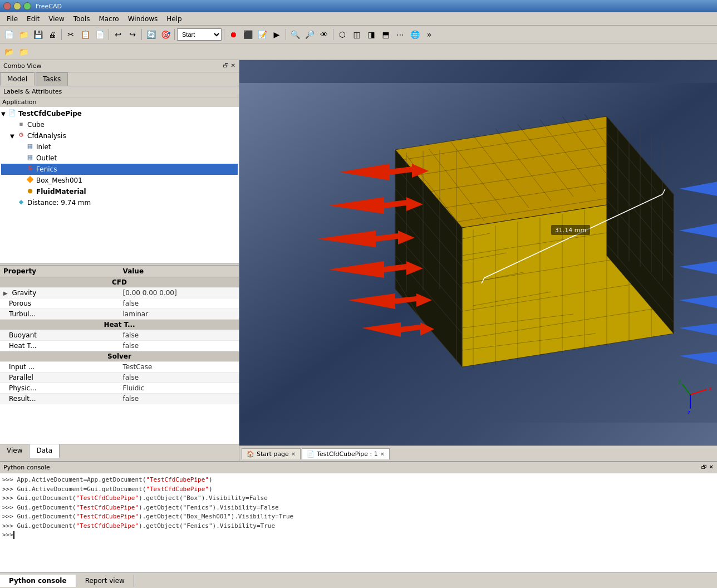  Describe the element at coordinates (119, 356) in the screenshot. I see `prop-group-label-solver: Solver` at that location.